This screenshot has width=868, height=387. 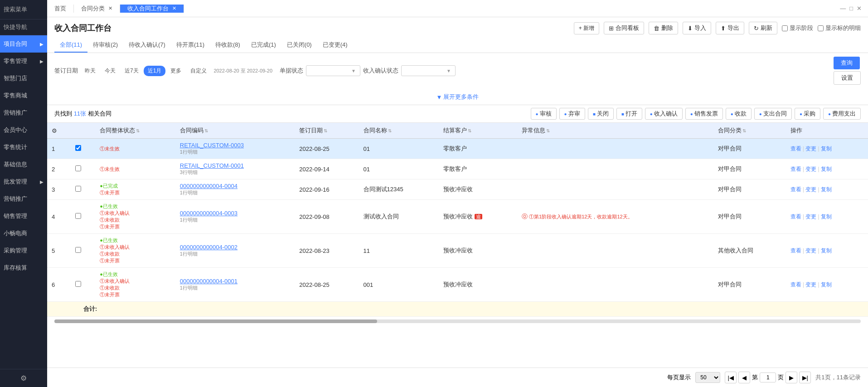 What do you see at coordinates (428, 71) in the screenshot?
I see `income-confirm-select` at bounding box center [428, 71].